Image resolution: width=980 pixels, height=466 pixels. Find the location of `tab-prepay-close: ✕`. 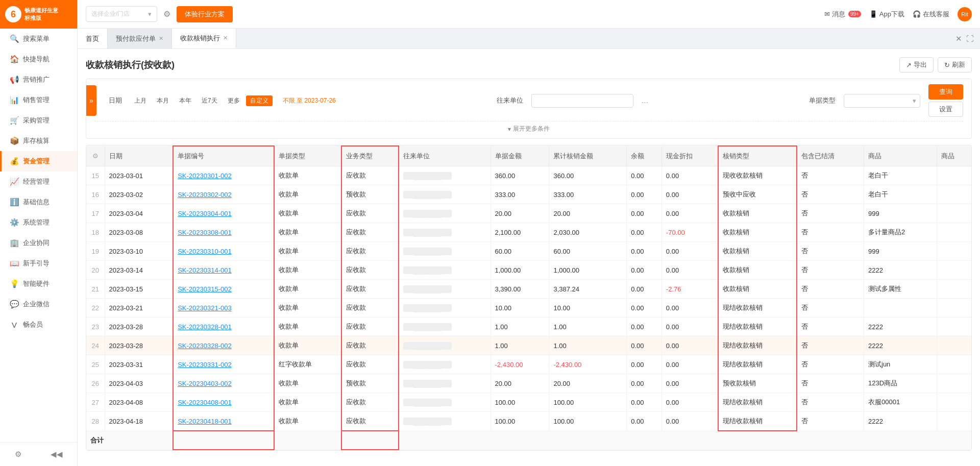

tab-prepay-close: ✕ is located at coordinates (161, 39).